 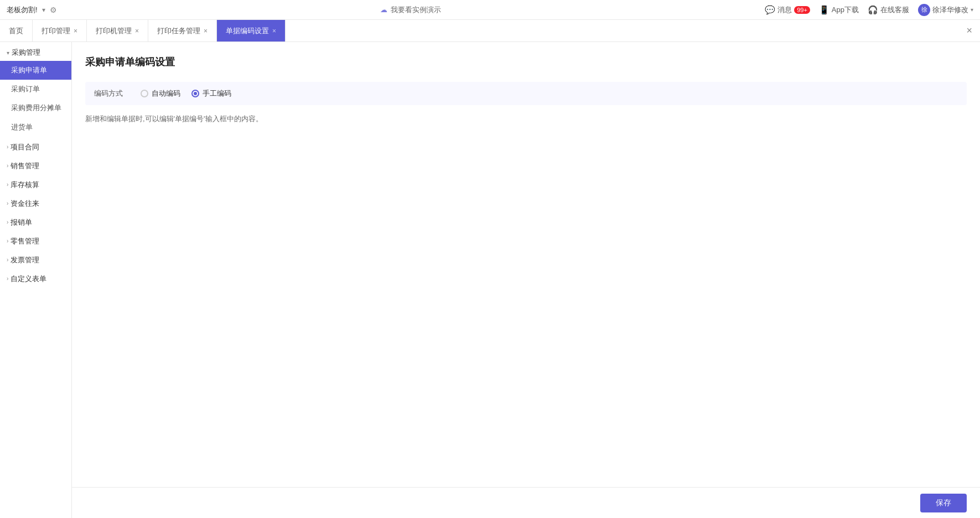 What do you see at coordinates (195, 94) in the screenshot?
I see `manual-code-radio-dot` at bounding box center [195, 94].